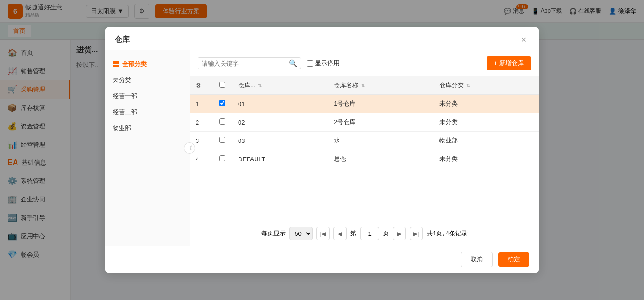 This screenshot has width=644, height=300. What do you see at coordinates (322, 259) in the screenshot?
I see `modal-footer: 取消 确定` at bounding box center [322, 259].